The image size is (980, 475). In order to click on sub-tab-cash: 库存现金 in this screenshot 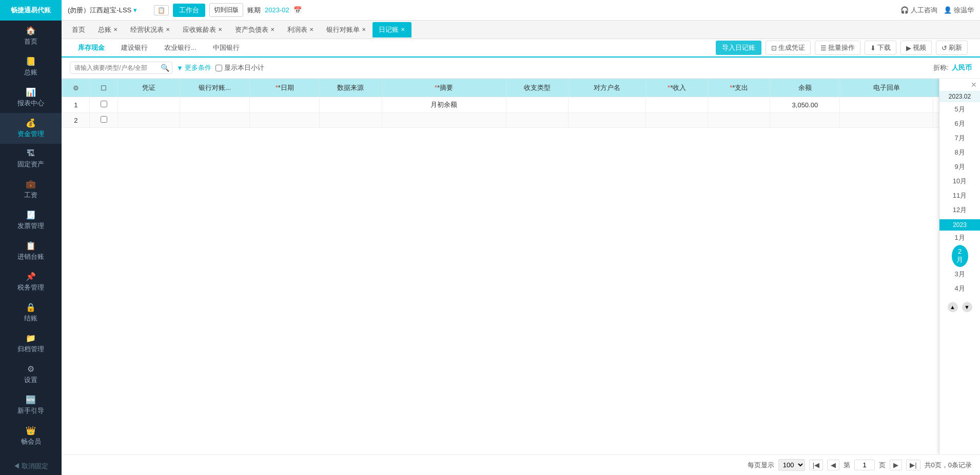, I will do `click(91, 48)`.